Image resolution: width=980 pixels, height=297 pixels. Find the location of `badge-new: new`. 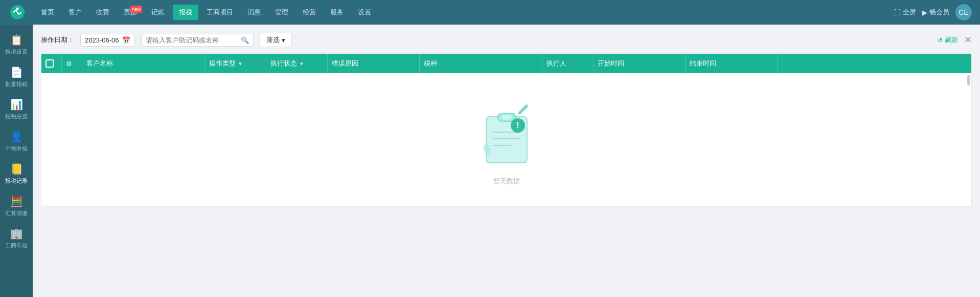

badge-new: new is located at coordinates (136, 9).